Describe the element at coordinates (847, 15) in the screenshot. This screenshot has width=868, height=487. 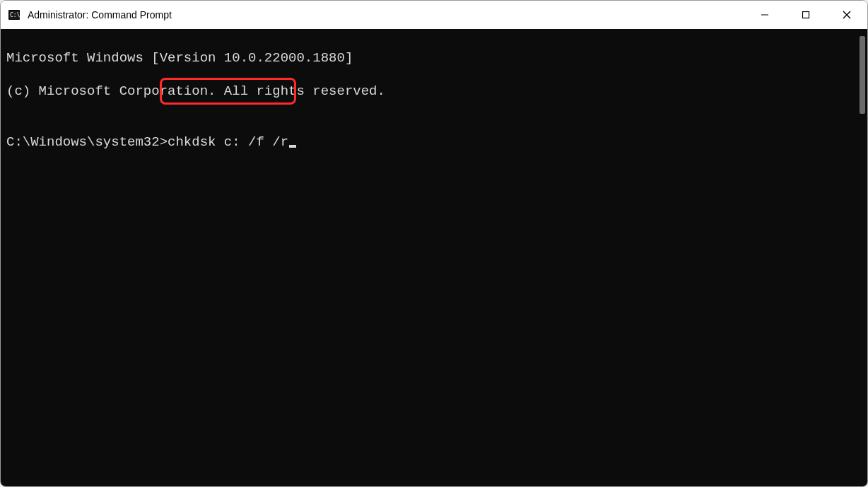
I see `close-icon` at that location.